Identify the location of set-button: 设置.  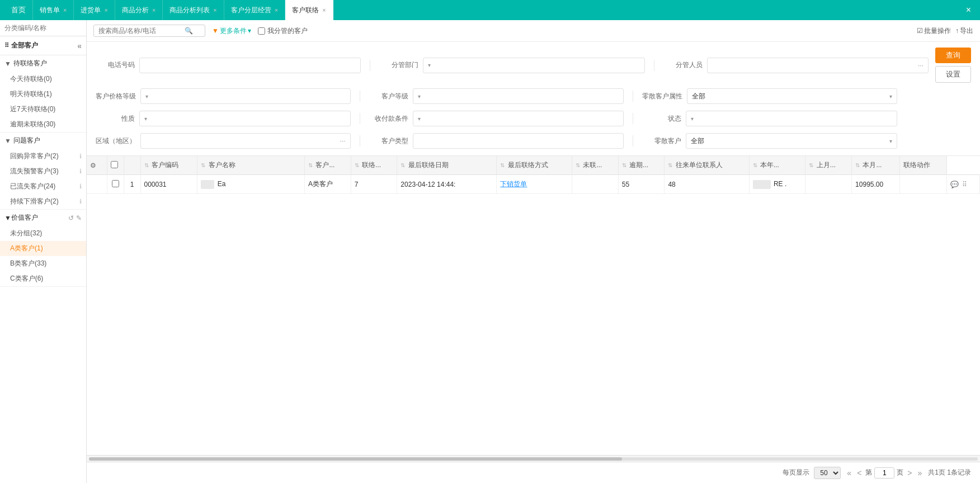
(953, 74).